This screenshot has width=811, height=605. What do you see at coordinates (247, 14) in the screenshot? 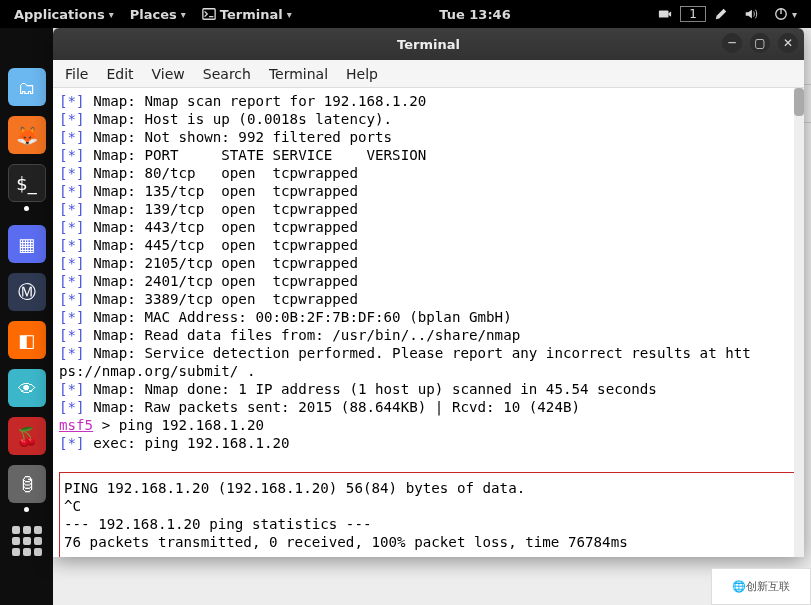
I see `terminal-appmenu: Terminal ▾` at bounding box center [247, 14].